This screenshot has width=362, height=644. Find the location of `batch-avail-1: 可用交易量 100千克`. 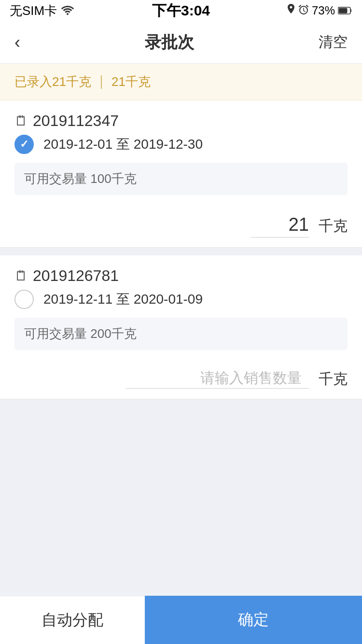

batch-avail-1: 可用交易量 100千克 is located at coordinates (181, 179).